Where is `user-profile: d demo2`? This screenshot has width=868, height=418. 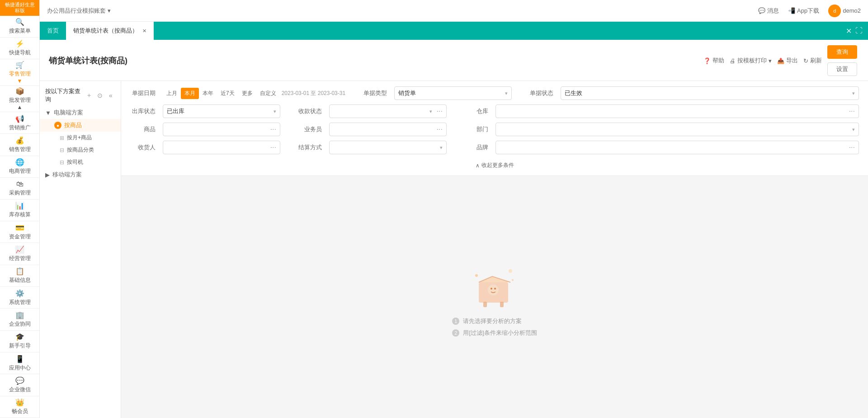
user-profile: d demo2 is located at coordinates (844, 11).